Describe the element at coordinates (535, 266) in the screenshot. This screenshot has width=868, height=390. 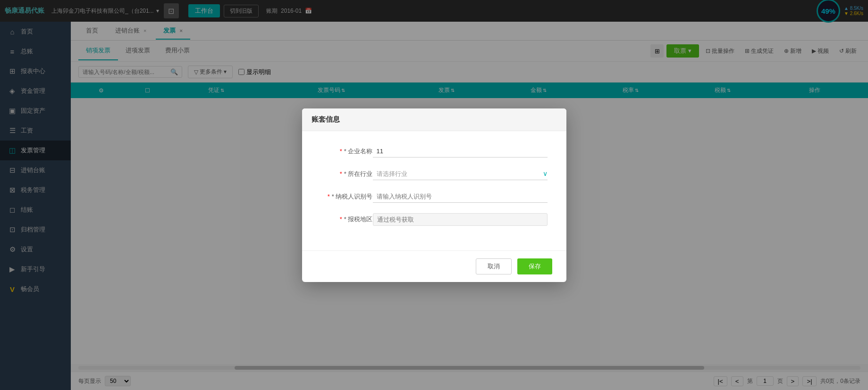
I see `save-button: 保存` at that location.